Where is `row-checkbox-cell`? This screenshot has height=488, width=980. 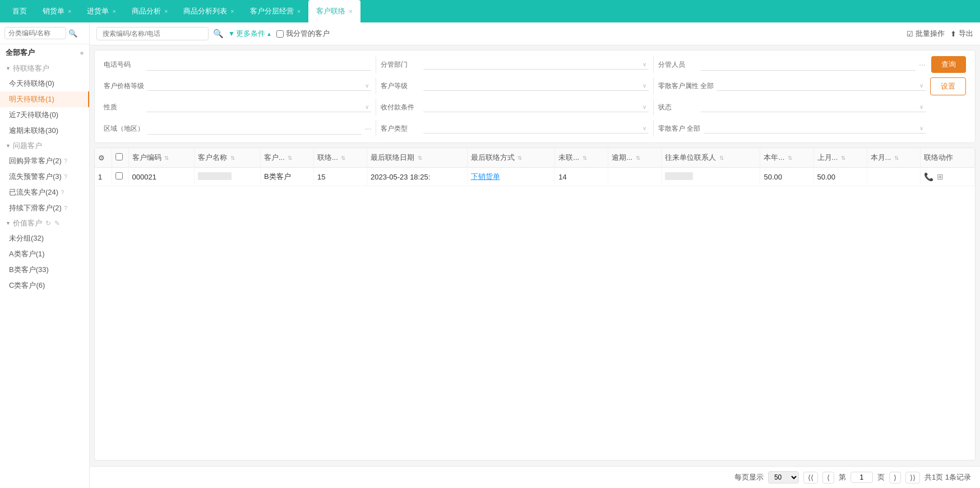 row-checkbox-cell is located at coordinates (120, 177).